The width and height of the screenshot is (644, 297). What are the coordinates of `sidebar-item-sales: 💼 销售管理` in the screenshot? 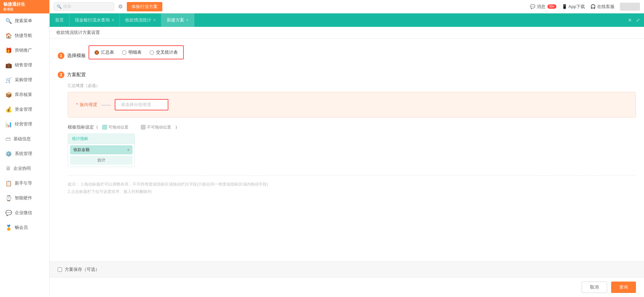 It's located at (25, 65).